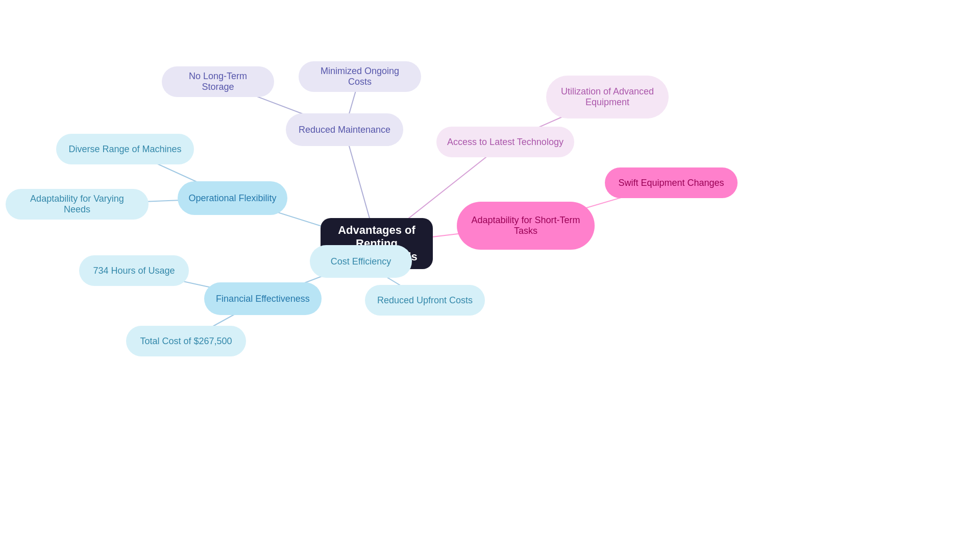  Describe the element at coordinates (263, 299) in the screenshot. I see `financial-effectiveness-label: Financial Effectiveness` at that location.